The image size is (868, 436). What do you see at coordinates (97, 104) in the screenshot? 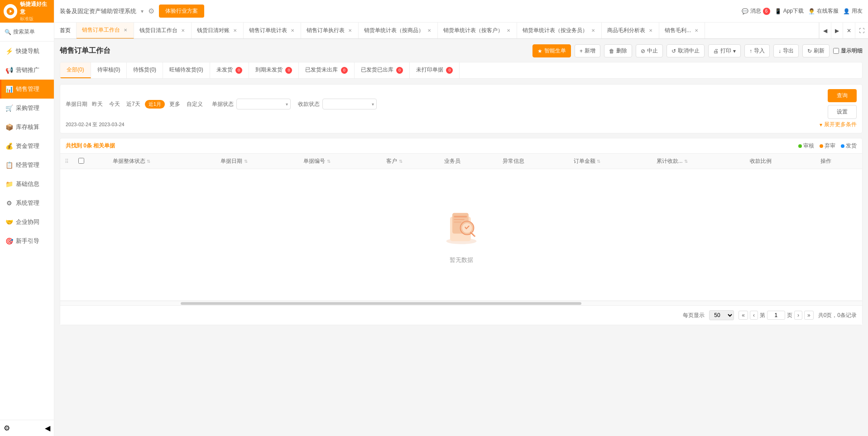
I see `date-opt-yesterday: 昨天` at bounding box center [97, 104].